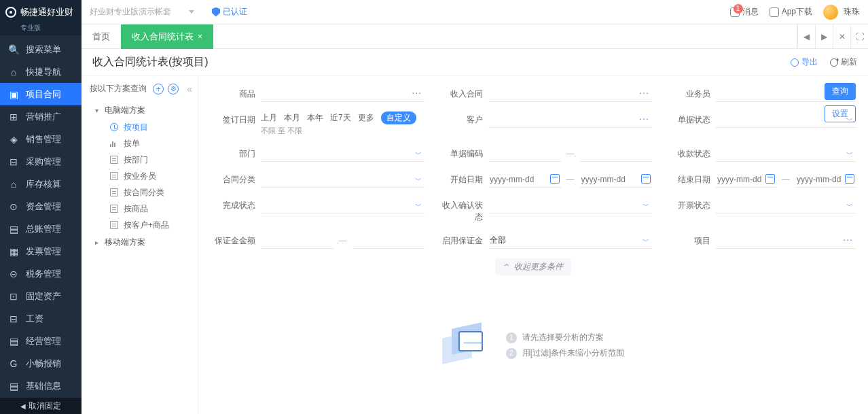 Image resolution: width=868 pixels, height=414 pixels. Describe the element at coordinates (141, 127) in the screenshot. I see `scheme-item-0: 按项目` at that location.